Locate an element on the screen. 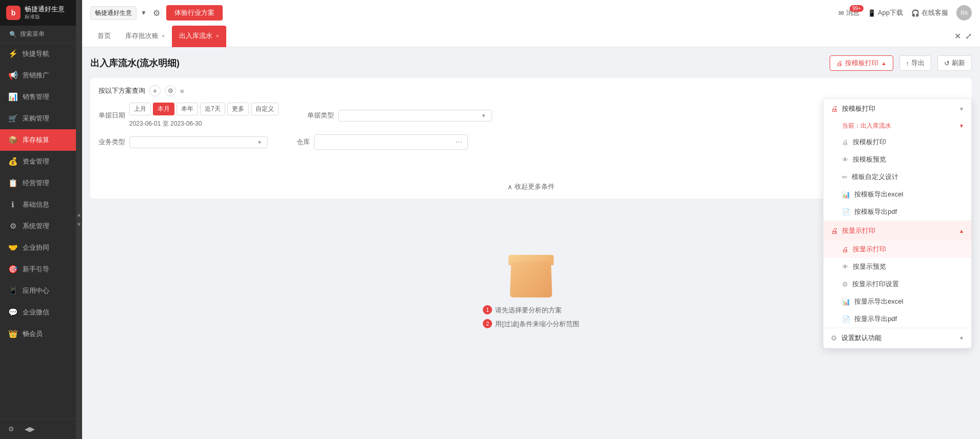  page-header: 出入库流水(流水明细) 🖨 按模板打印 ▲ ↑ 导出 ↺ 刷新 is located at coordinates (531, 63).